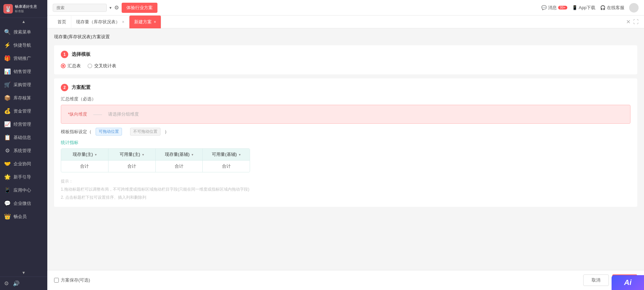 The height and width of the screenshot is (290, 644). What do you see at coordinates (587, 8) in the screenshot?
I see `app-download-label: App下载` at bounding box center [587, 8].